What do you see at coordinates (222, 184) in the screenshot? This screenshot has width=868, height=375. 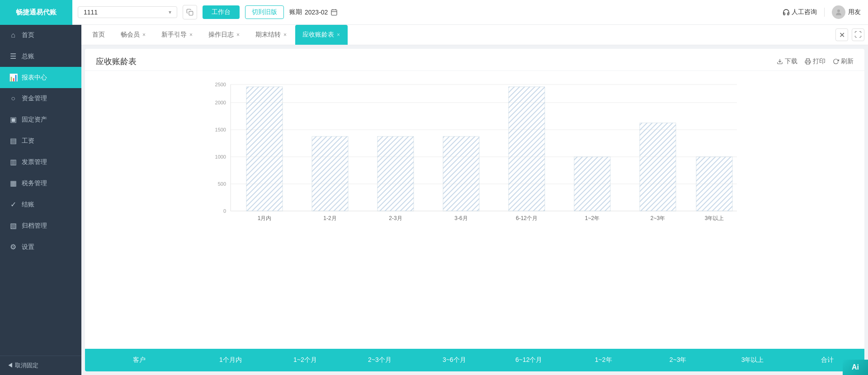 I see `svg-text: 500` at bounding box center [222, 184].